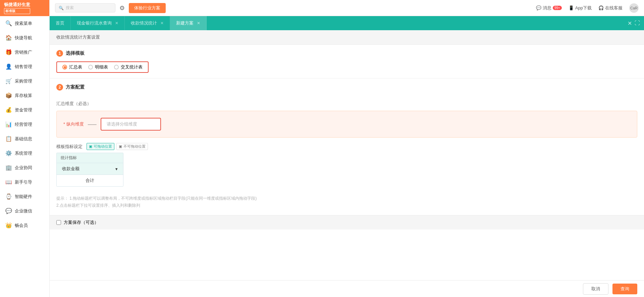 The image size is (644, 297). What do you see at coordinates (101, 67) in the screenshot?
I see `radio-label-detail: 明细表` at bounding box center [101, 67].